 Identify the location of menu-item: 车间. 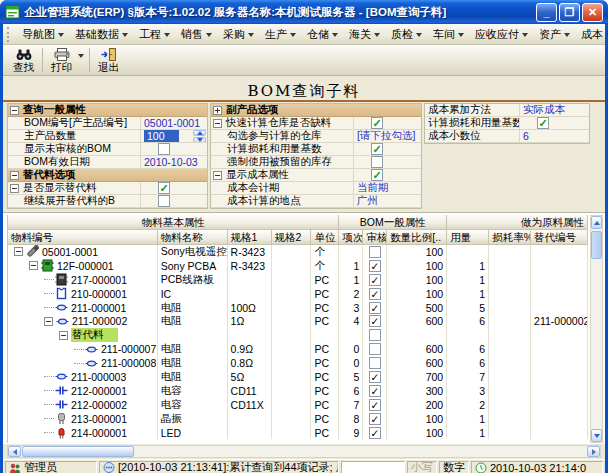
(449, 34).